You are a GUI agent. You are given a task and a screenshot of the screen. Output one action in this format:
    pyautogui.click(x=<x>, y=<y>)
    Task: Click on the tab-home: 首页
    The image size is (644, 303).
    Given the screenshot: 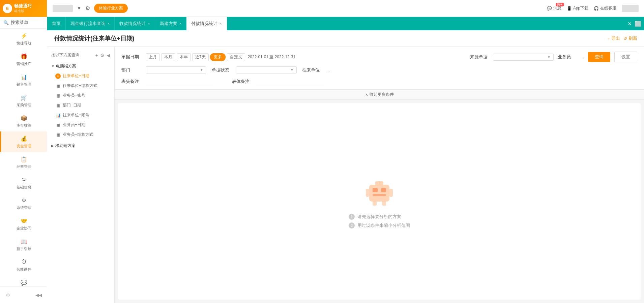 What is the action you would take?
    pyautogui.click(x=57, y=24)
    